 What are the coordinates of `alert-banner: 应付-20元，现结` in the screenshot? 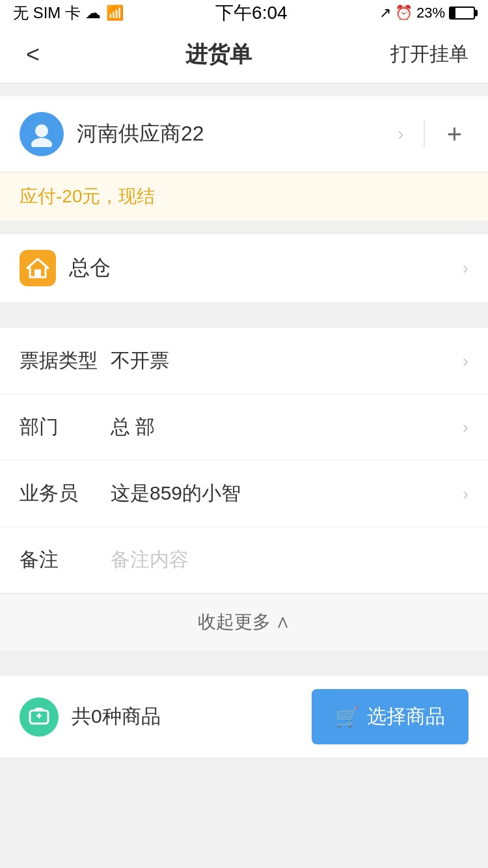 It's located at (244, 197).